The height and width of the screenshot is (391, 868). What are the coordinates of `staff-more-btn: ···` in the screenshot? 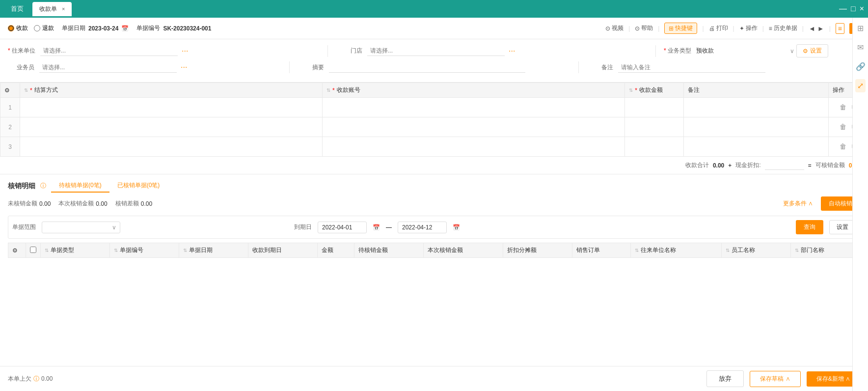 It's located at (184, 67).